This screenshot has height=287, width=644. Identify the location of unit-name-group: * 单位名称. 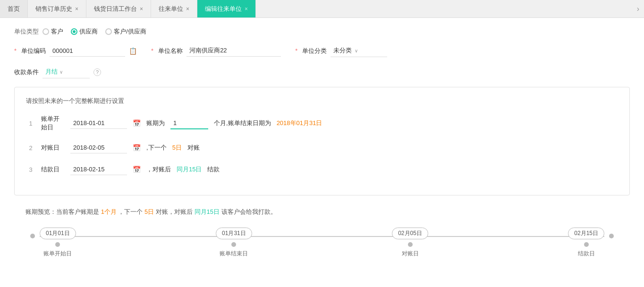
(216, 51).